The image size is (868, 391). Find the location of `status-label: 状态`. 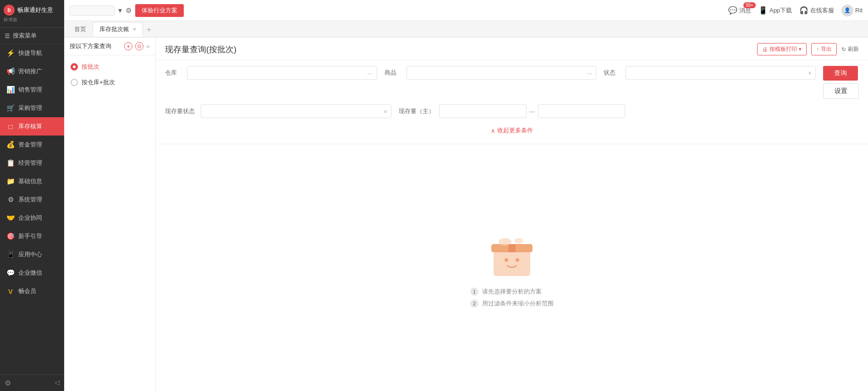

status-label: 状态 is located at coordinates (613, 73).